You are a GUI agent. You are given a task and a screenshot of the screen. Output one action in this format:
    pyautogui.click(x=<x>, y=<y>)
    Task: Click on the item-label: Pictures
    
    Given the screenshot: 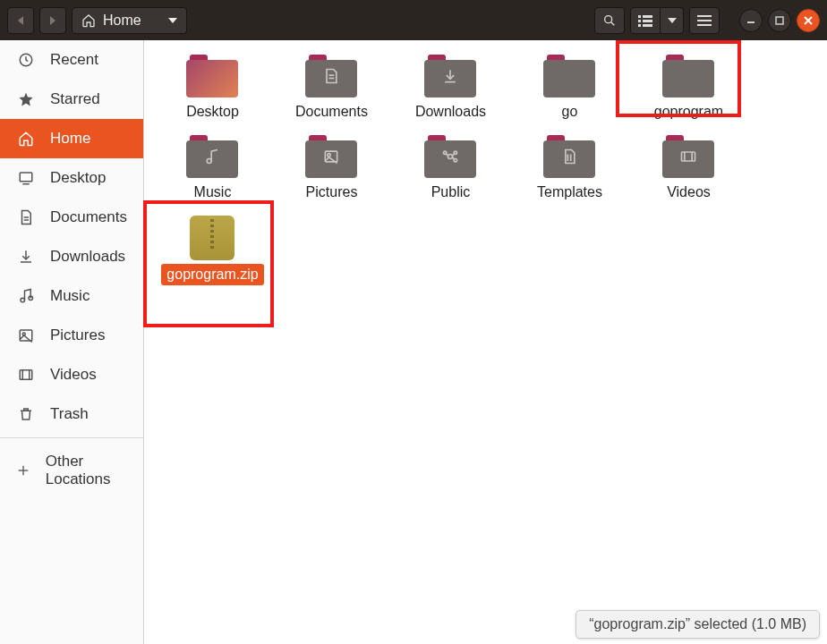 What is the action you would take?
    pyautogui.click(x=332, y=192)
    